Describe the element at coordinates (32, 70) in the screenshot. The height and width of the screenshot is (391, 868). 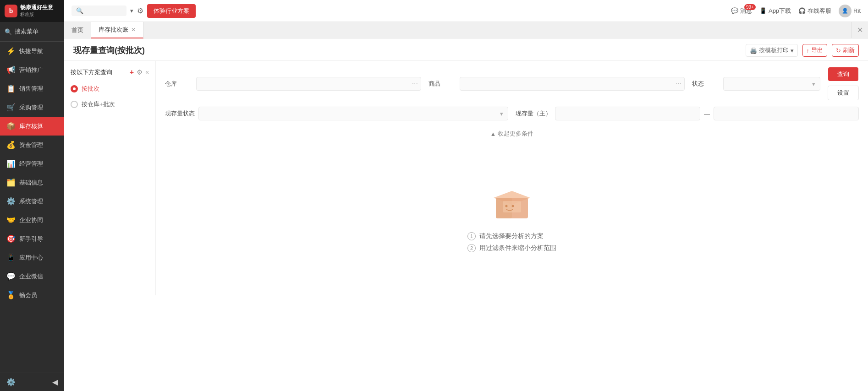
I see `sidebar-item-marketing: 📢 营销推广` at that location.